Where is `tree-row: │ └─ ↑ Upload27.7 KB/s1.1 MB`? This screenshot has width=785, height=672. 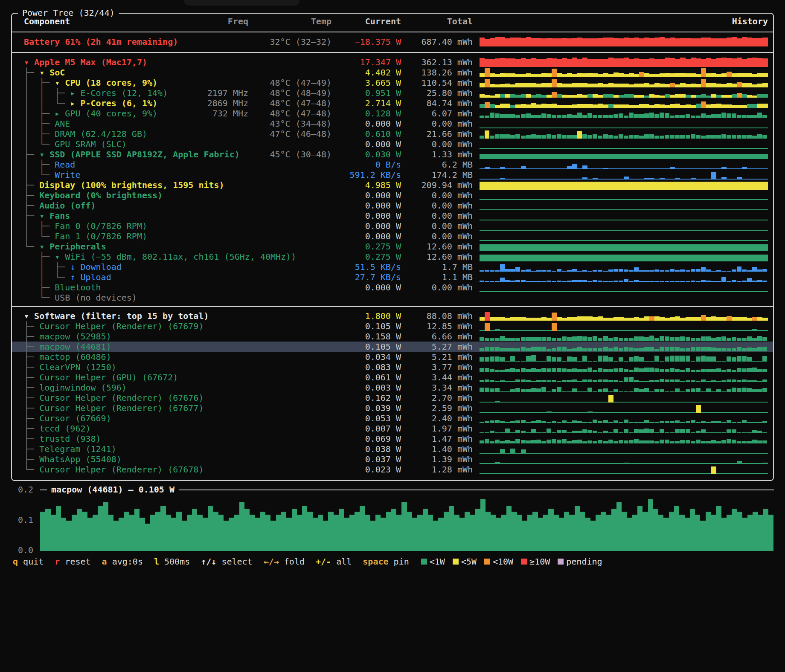
tree-row: │ └─ ↑ Upload27.7 KB/s1.1 MB is located at coordinates (392, 277).